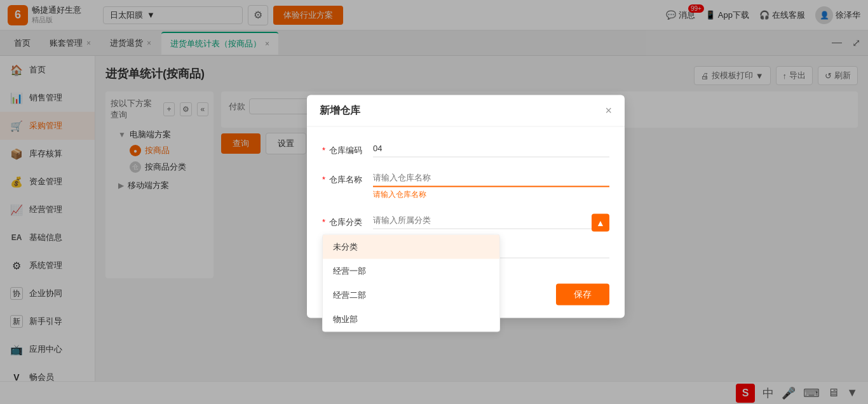 The height and width of the screenshot is (404, 868). Describe the element at coordinates (466, 202) in the screenshot. I see `modal-body: * 仓库编码 * 仓库名称 请输入仓库名称 * 仓库分类` at that location.